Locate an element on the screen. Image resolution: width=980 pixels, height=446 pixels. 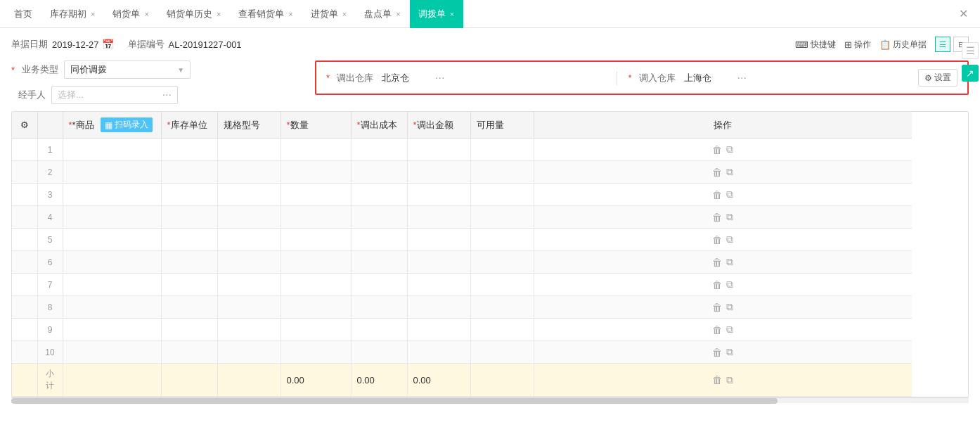
history-button: 📋 历史单据 is located at coordinates (903, 45).